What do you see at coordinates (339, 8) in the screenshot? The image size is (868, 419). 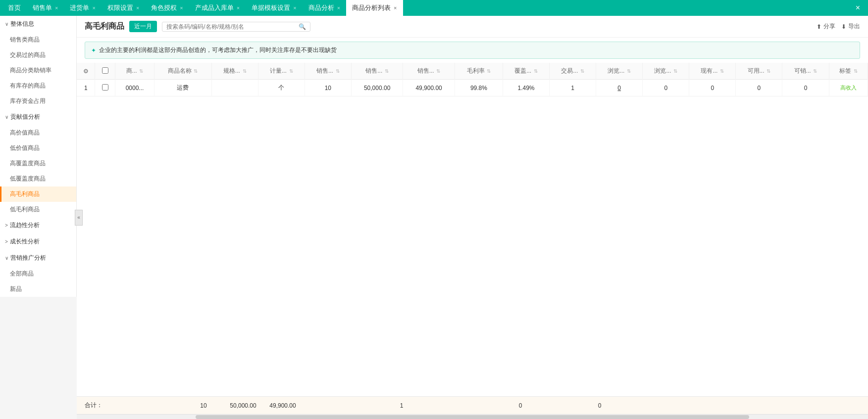 I see `nav-close-7: ×` at bounding box center [339, 8].